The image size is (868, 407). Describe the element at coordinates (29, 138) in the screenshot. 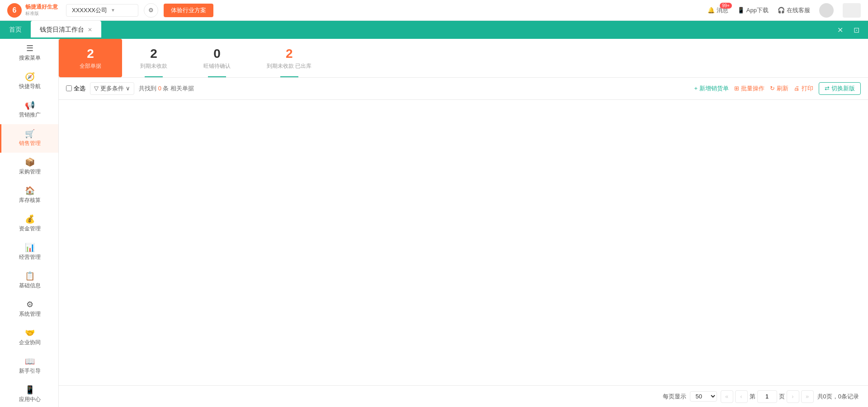

I see `sidebar-item-sales: 🛒 销售管理` at that location.